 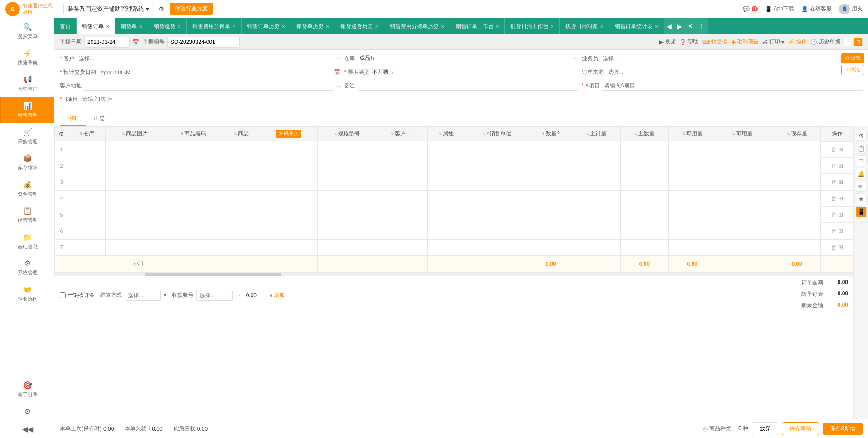 What do you see at coordinates (841, 198) in the screenshot?
I see `copy-icon-4: ⊞` at bounding box center [841, 198].